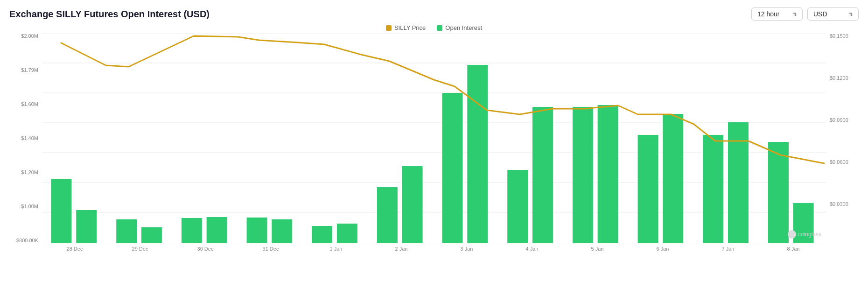  I want to click on y-right-label-3: $0.0600, so click(839, 162).